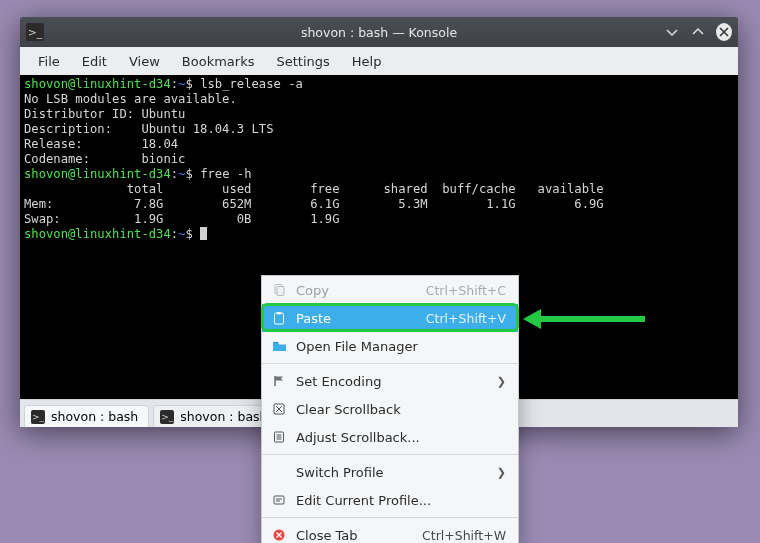 The image size is (760, 543). I want to click on ctx-openfm-label: Open File Manager, so click(401, 346).